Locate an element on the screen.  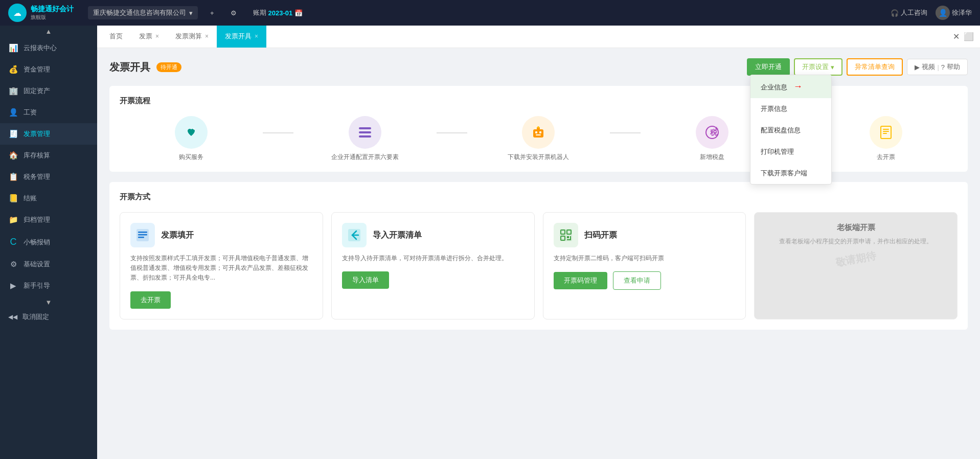
dropdown-item-company-info: 企业信息 → is located at coordinates (791, 87).